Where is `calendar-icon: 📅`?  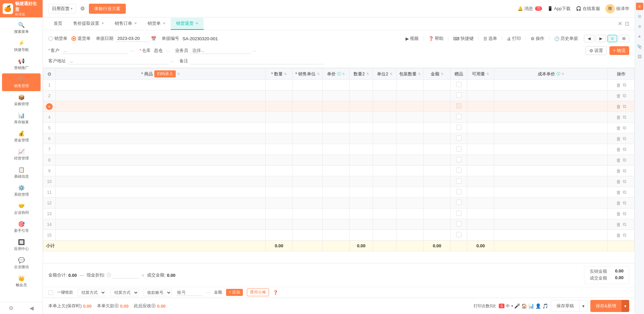
calendar-icon: 📅 is located at coordinates (154, 39).